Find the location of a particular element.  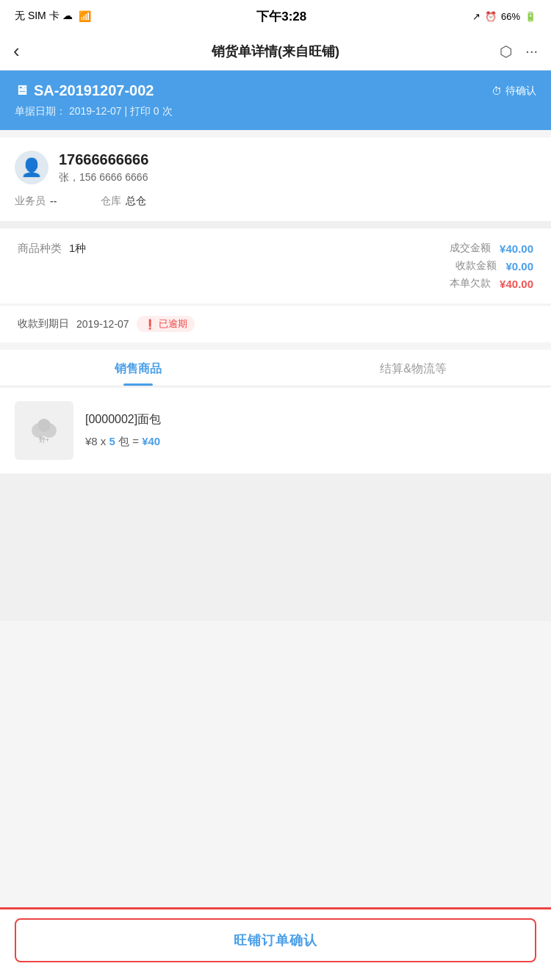

tab-settlement: 结算&物流等 is located at coordinates (413, 367).